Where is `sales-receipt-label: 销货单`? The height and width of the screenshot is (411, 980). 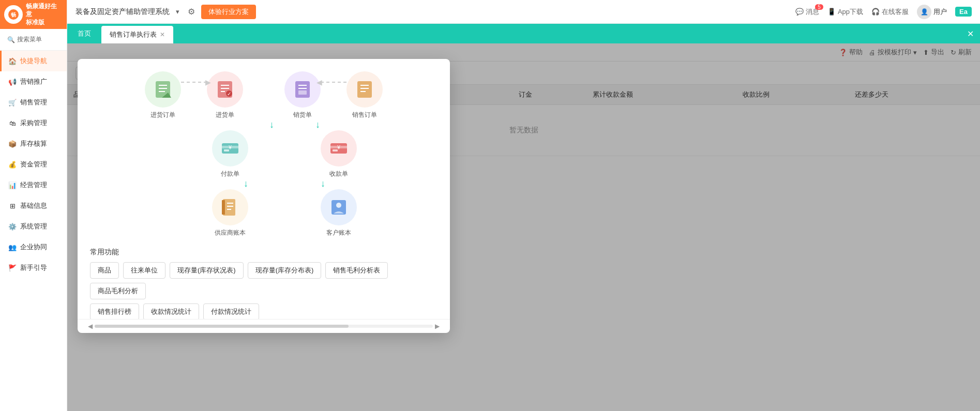
sales-receipt-label: 销货单 is located at coordinates (303, 115).